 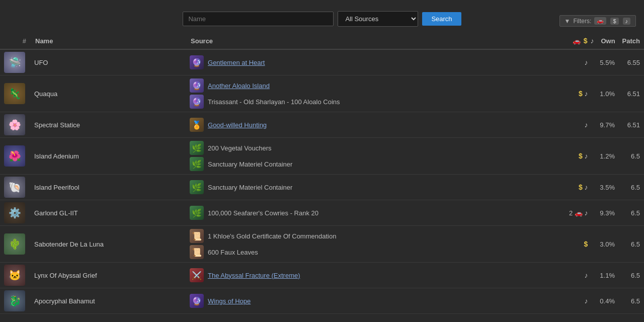 What do you see at coordinates (108, 245) in the screenshot?
I see `mount-name: Sabotender De La Luna` at bounding box center [108, 245].